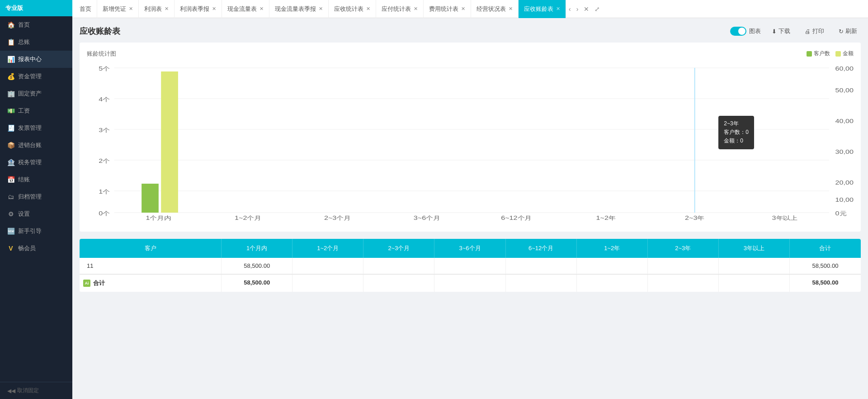 The width and height of the screenshot is (868, 399). Describe the element at coordinates (36, 128) in the screenshot. I see `sidebar-item-invoice: 🧾 发票管理` at that location.